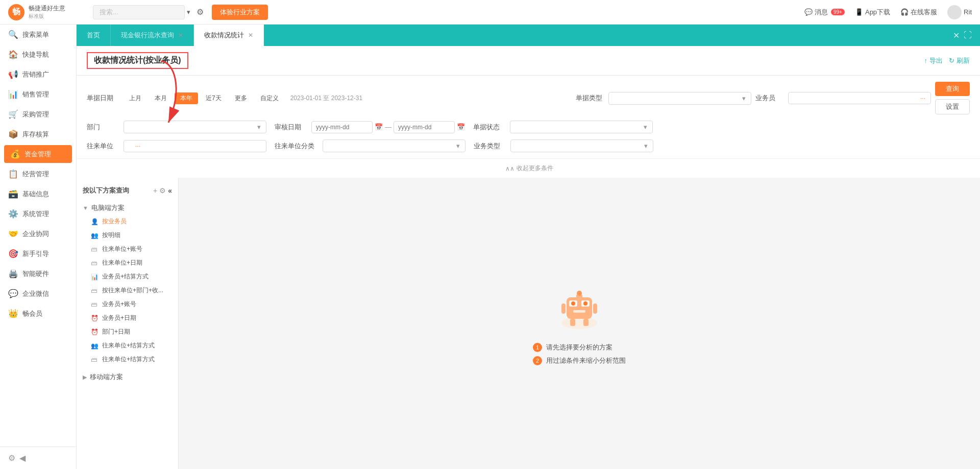 The image size is (980, 469). I want to click on scheme-collapse-btn: «, so click(170, 191).